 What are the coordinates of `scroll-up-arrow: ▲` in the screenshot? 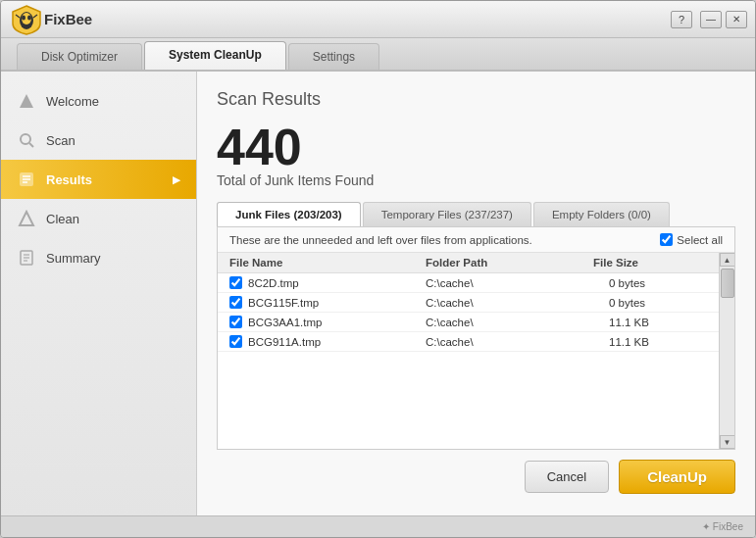 It's located at (728, 260).